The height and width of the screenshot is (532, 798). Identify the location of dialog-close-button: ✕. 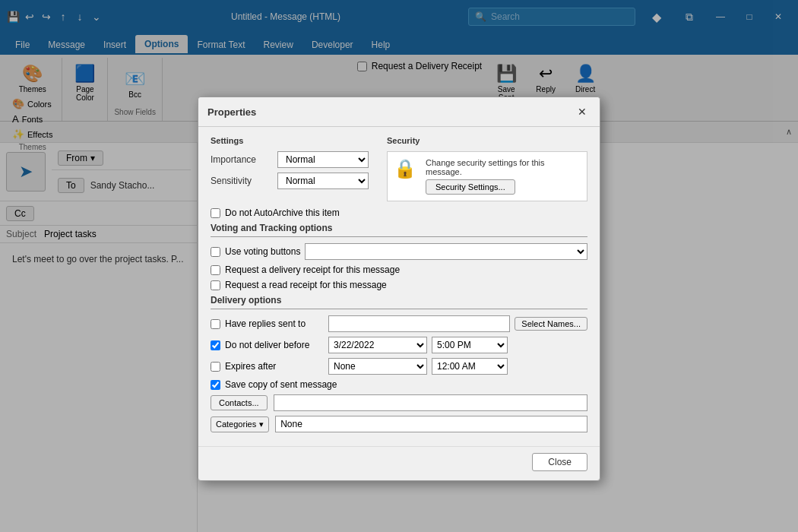
(582, 112).